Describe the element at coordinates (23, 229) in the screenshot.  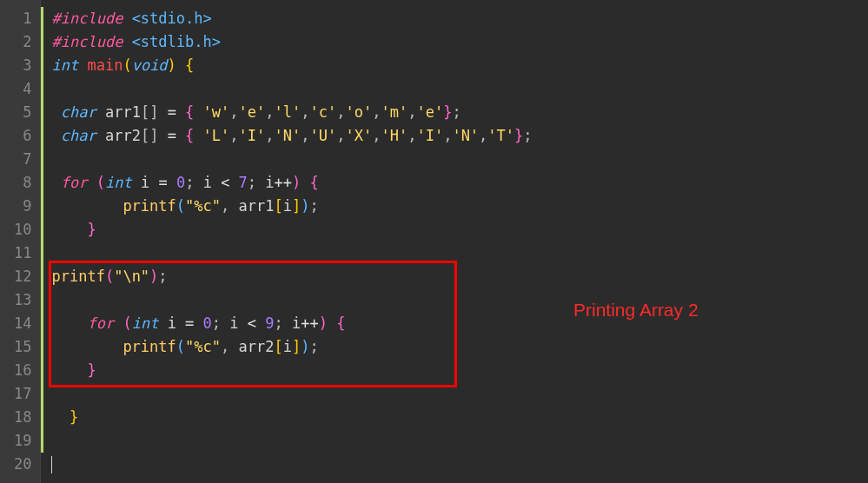
I see `line-number: 10` at that location.